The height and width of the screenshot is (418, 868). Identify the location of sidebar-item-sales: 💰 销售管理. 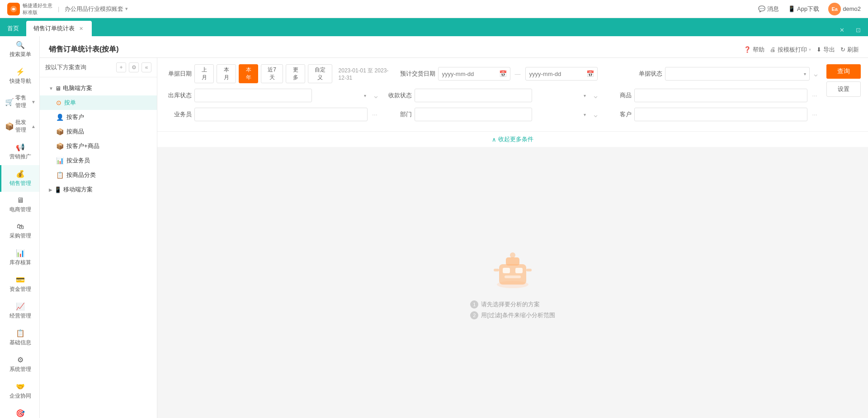
(20, 178).